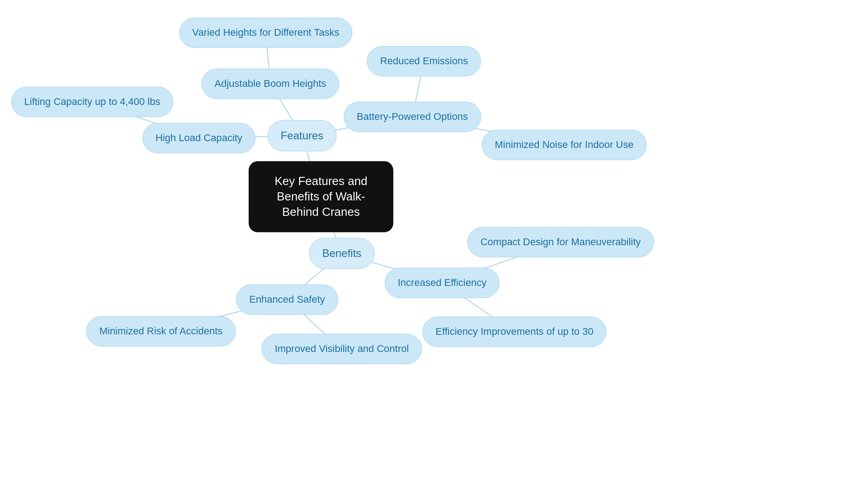  Describe the element at coordinates (266, 33) in the screenshot. I see `varied-heights-node: Varied Heights for Different Tasks` at that location.